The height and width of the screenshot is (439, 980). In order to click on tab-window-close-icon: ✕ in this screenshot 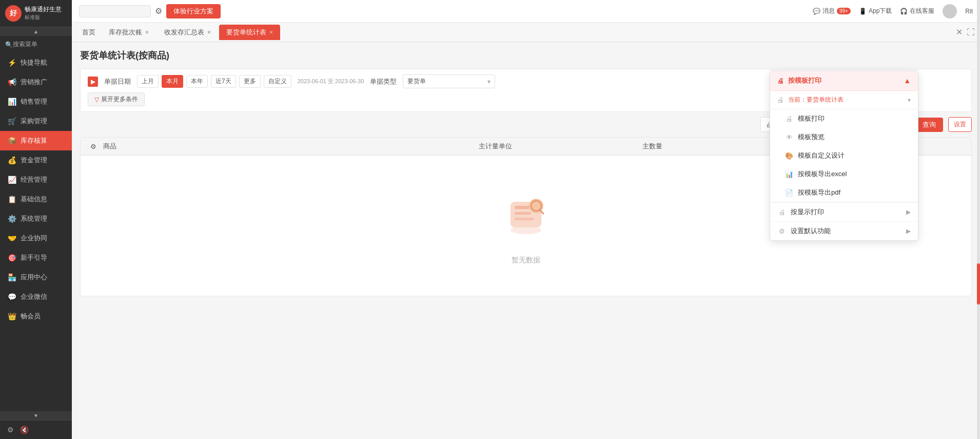, I will do `click(959, 32)`.